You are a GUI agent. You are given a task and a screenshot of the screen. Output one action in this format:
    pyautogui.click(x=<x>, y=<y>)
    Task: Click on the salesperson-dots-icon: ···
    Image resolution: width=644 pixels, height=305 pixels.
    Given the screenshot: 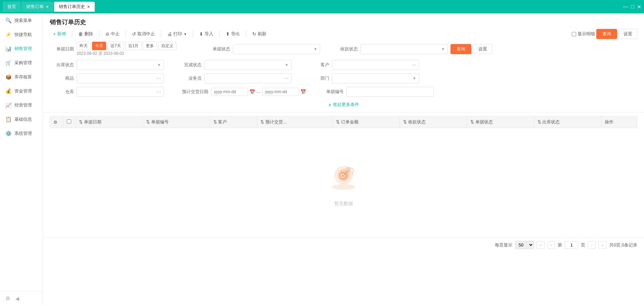 What is the action you would take?
    pyautogui.click(x=286, y=78)
    